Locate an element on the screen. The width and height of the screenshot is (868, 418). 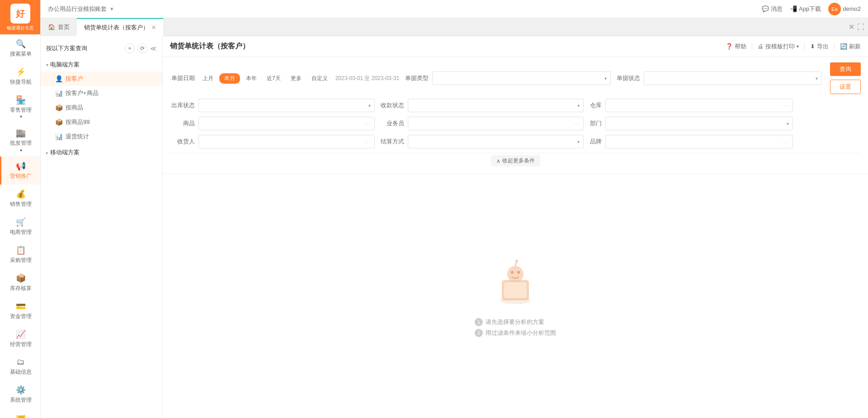
print-btn: 🖨 按模板打印 ▾ is located at coordinates (778, 47).